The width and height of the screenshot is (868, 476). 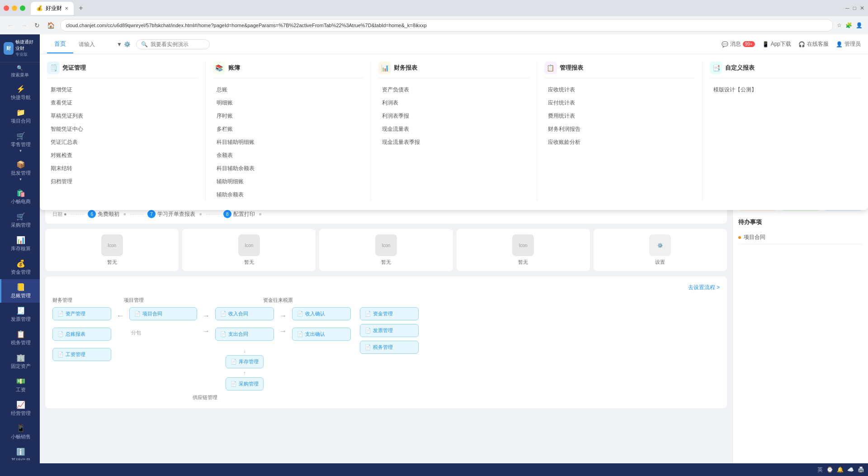 What do you see at coordinates (127, 44) in the screenshot?
I see `company-settings-icon: ⚙️` at bounding box center [127, 44].